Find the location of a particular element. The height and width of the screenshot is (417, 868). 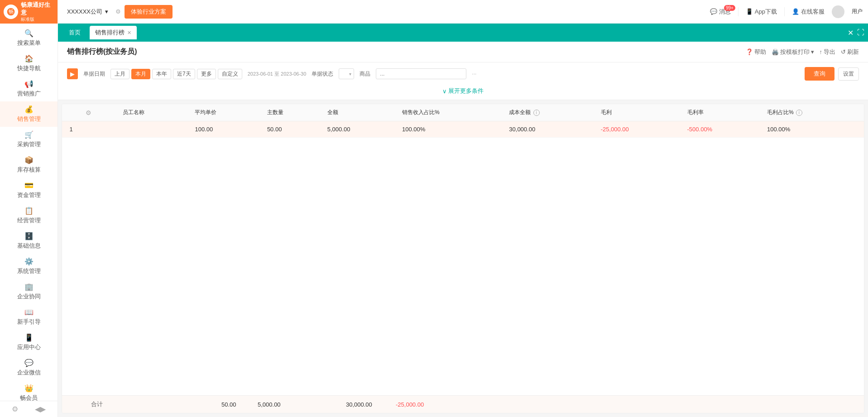

print-button: 🖨️ 按模板打印 ▾ is located at coordinates (793, 52).